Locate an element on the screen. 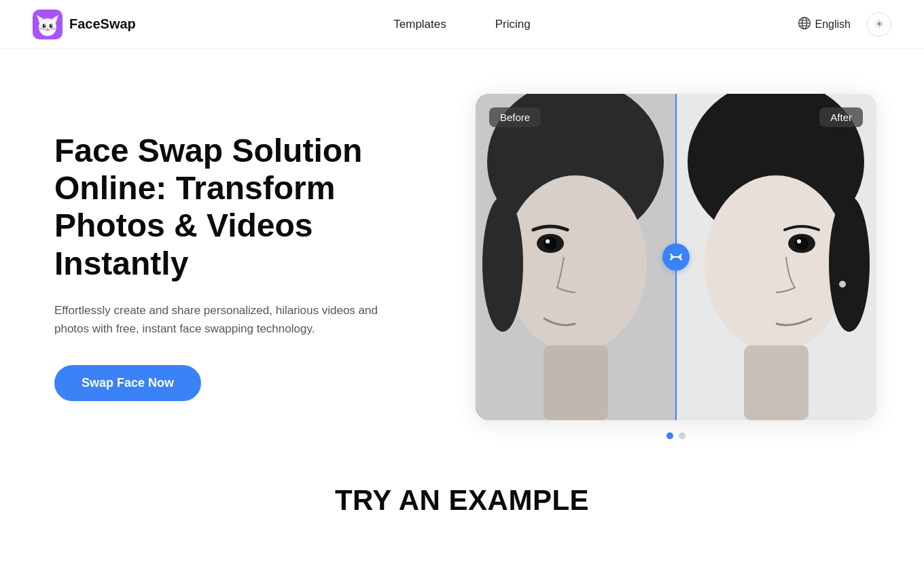 The width and height of the screenshot is (924, 584). main-nav: Templates Pricing is located at coordinates (462, 24).